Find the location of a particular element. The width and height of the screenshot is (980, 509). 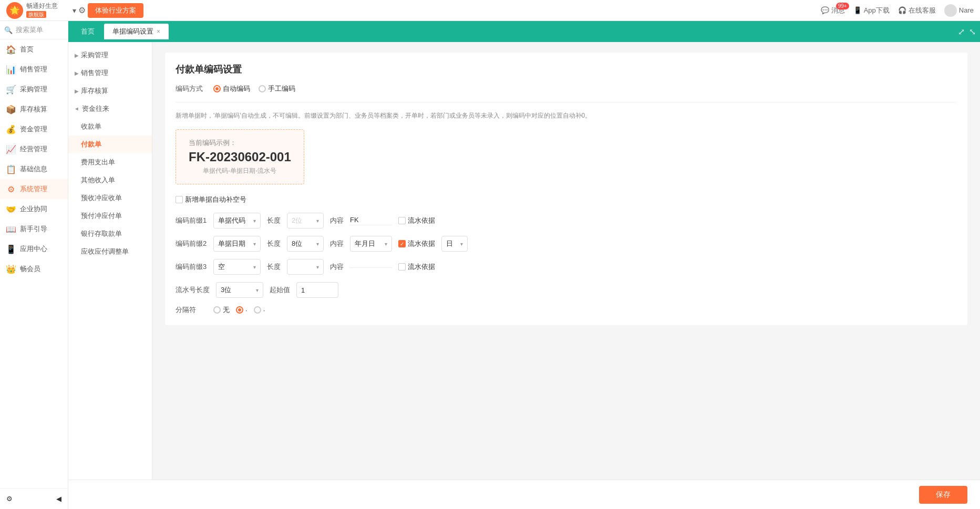

stream-check-1: 流水依据 is located at coordinates (417, 221).